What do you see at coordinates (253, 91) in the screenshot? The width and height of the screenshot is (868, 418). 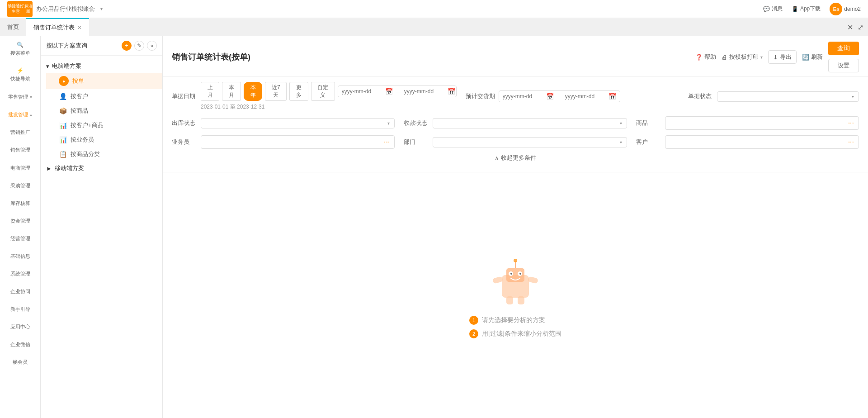 I see `date-this-year-btn: 本年` at bounding box center [253, 91].